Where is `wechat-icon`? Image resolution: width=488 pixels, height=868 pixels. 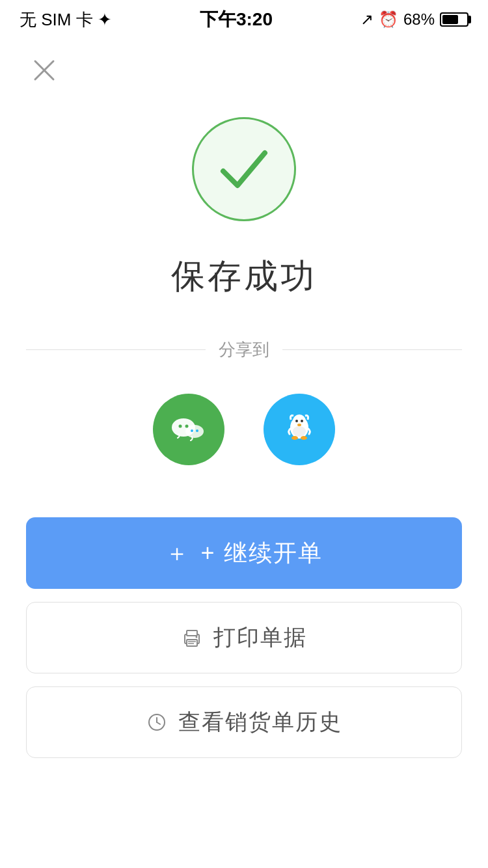
wechat-icon is located at coordinates (189, 429).